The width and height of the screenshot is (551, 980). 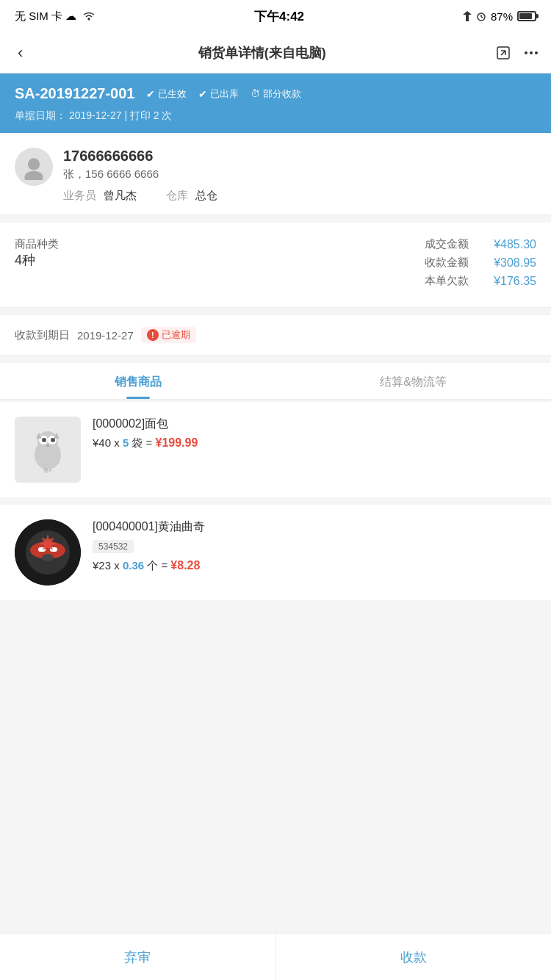 I want to click on status-right: 87%, so click(x=500, y=16).